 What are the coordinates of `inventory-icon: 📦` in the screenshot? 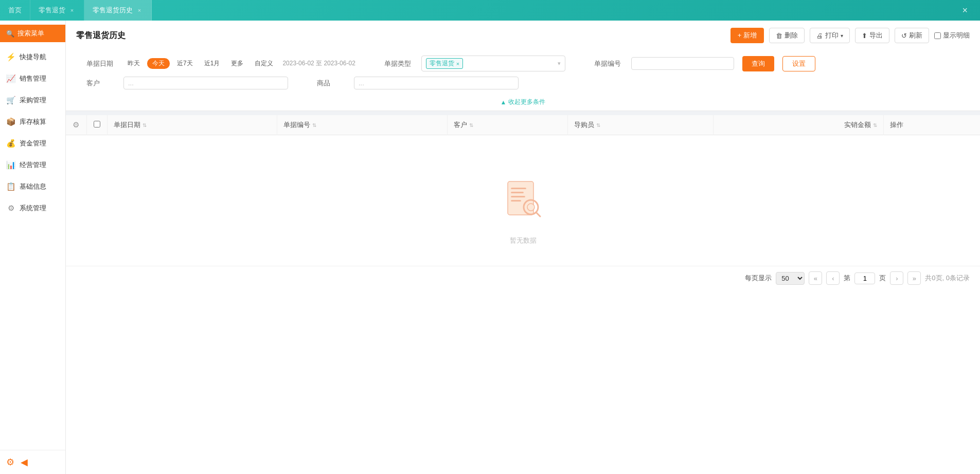 It's located at (11, 122).